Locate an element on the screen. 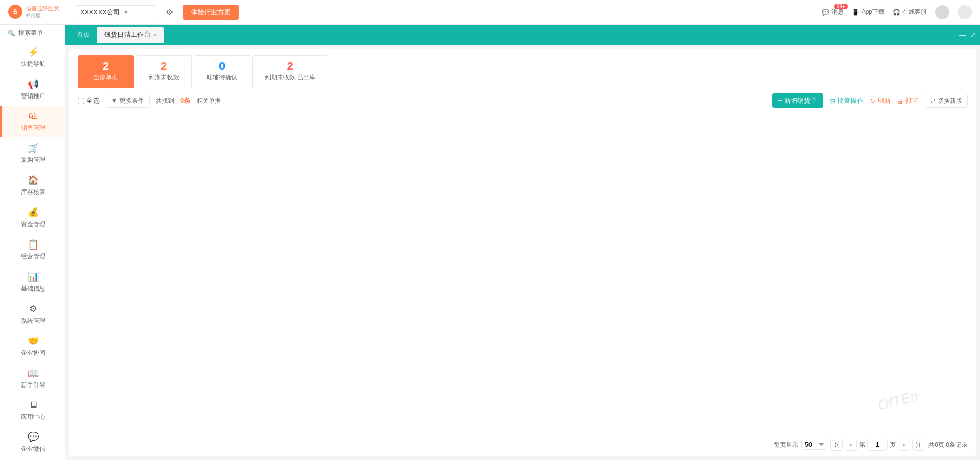 The width and height of the screenshot is (980, 460). tab-bar: 首页 钱货日清工作台 × — ⤢ is located at coordinates (523, 35).